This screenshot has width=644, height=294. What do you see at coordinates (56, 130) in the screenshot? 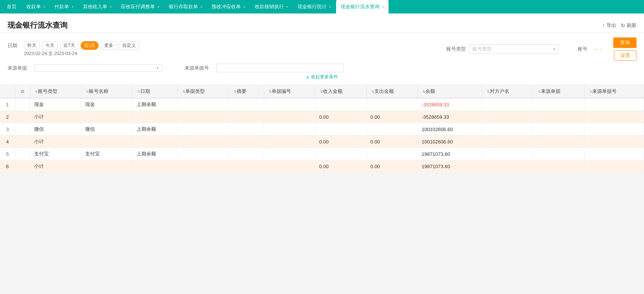
I see `cell-account_type: 微信` at bounding box center [56, 130].